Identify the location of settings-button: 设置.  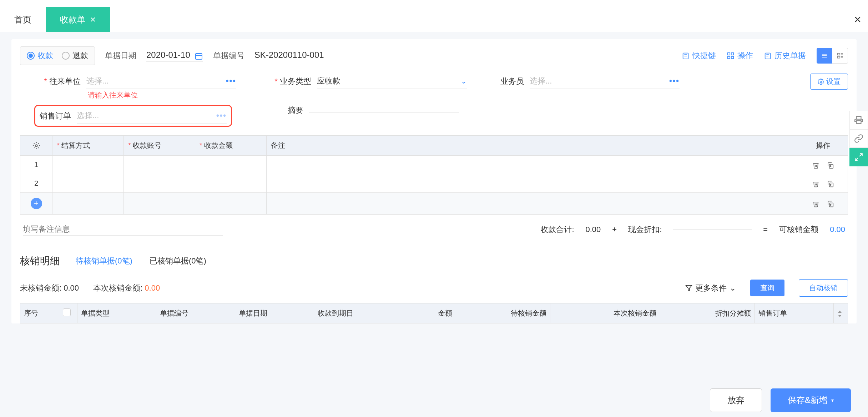
(829, 81).